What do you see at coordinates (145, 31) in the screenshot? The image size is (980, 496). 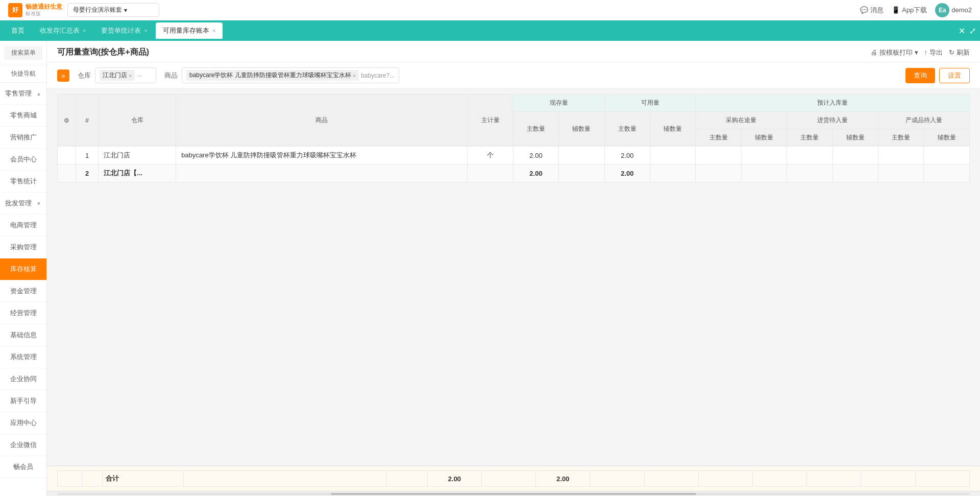 I see `tab-order-stats-close: ×` at bounding box center [145, 31].